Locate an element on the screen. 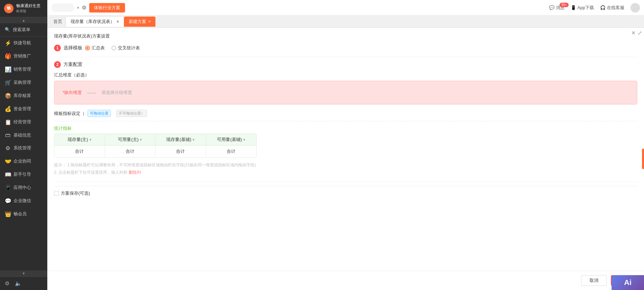 Image resolution: width=644 pixels, height=290 pixels. tab-new-scheme: 新建方案 × is located at coordinates (140, 22).